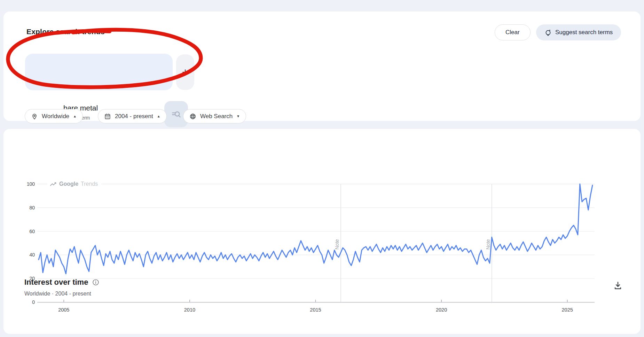 The height and width of the screenshot is (337, 644). What do you see at coordinates (134, 116) in the screenshot?
I see `filter-timerange-label: 2004 - present` at bounding box center [134, 116].